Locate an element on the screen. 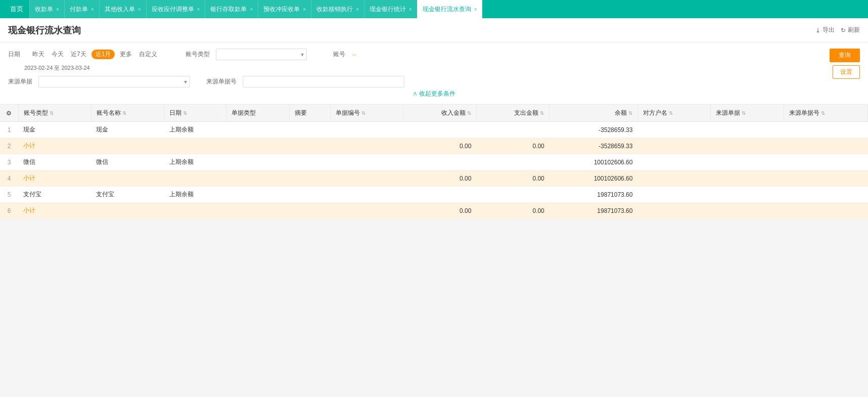 The image size is (868, 397). date-option-yesterday: 昨天 is located at coordinates (38, 55).